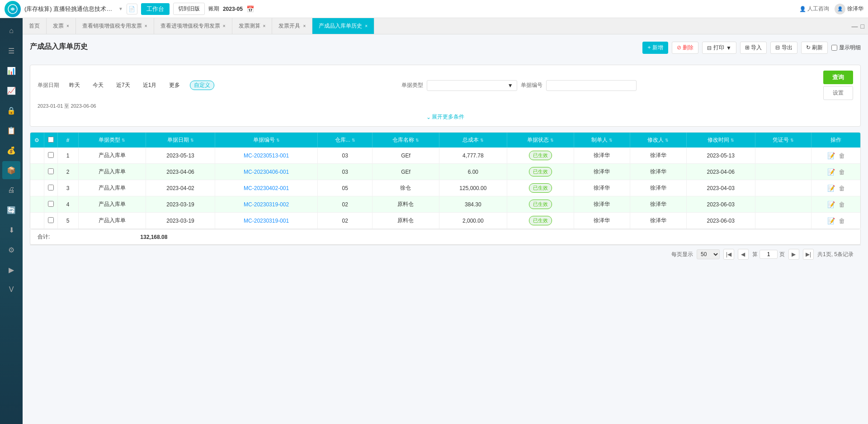  I want to click on user-profile: 👤 徐泽华, so click(849, 9).